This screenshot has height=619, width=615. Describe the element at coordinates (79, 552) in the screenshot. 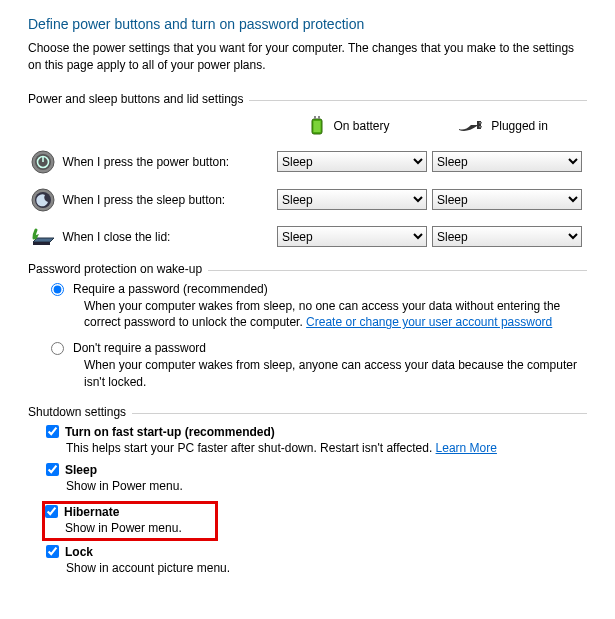

I see `chk-label: Lock` at that location.